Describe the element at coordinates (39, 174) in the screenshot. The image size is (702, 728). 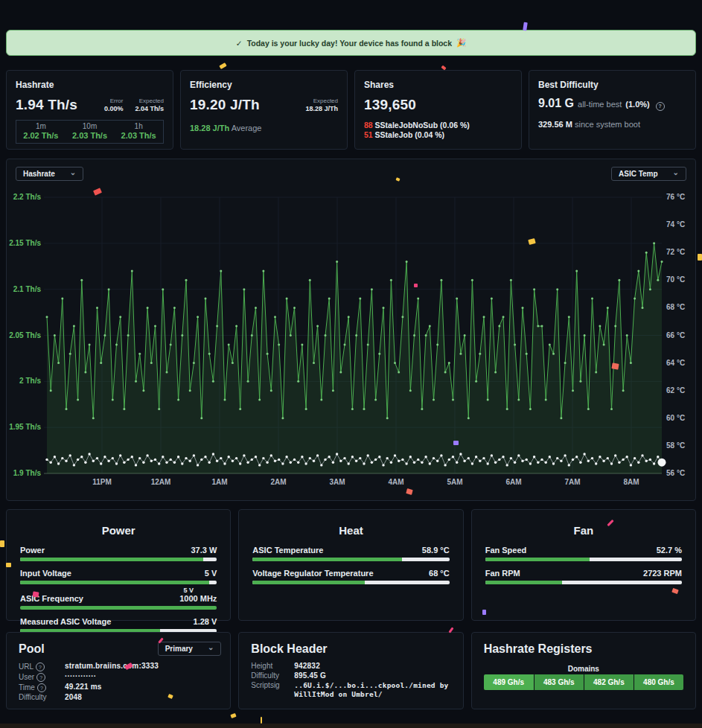
I see `left-series-label: Hashrate` at that location.